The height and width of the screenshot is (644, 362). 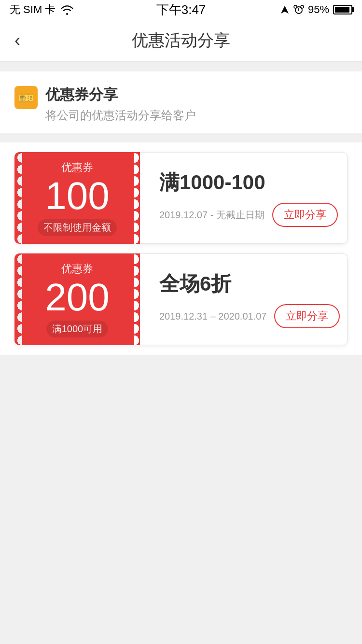 What do you see at coordinates (121, 104) in the screenshot?
I see `section-text: 优惠券分享 将公司的优惠活动分享给客户` at bounding box center [121, 104].